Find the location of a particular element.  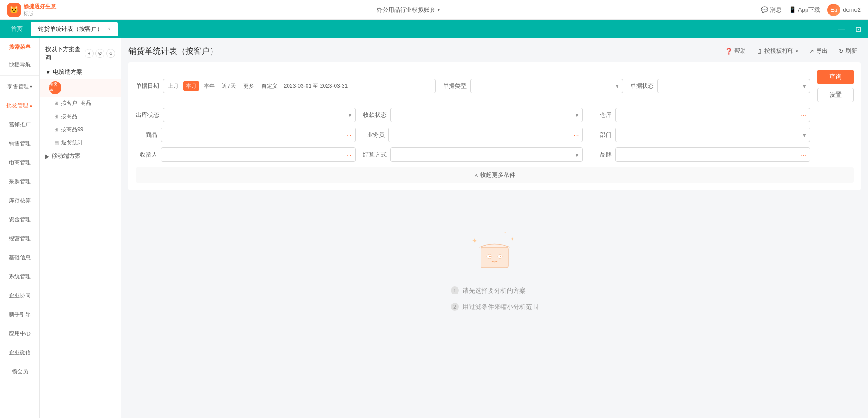

tree-group-mobile: ▶ 移动端方案 is located at coordinates (80, 156).